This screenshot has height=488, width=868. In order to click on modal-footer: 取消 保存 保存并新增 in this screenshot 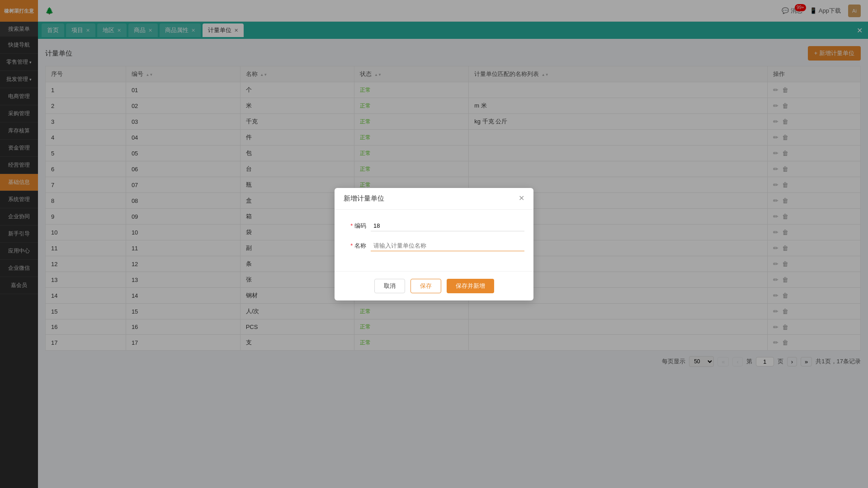, I will do `click(434, 286)`.